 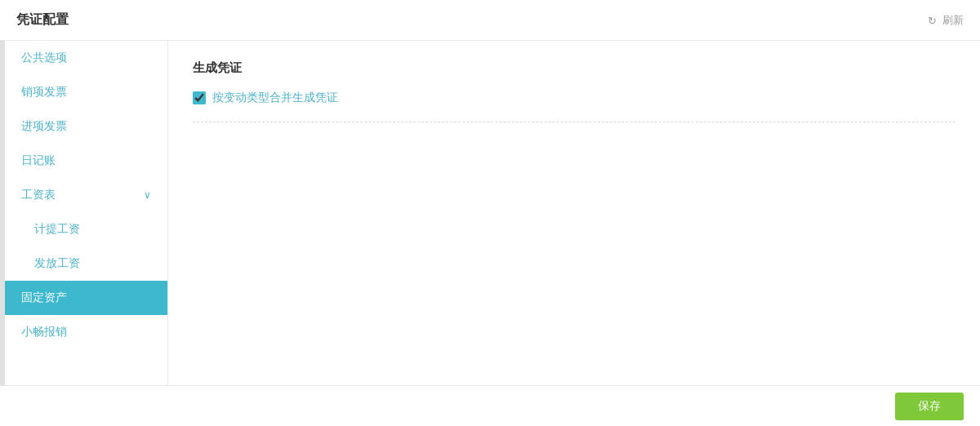 What do you see at coordinates (44, 58) in the screenshot?
I see `sidebar-item-label: 公共选项` at bounding box center [44, 58].